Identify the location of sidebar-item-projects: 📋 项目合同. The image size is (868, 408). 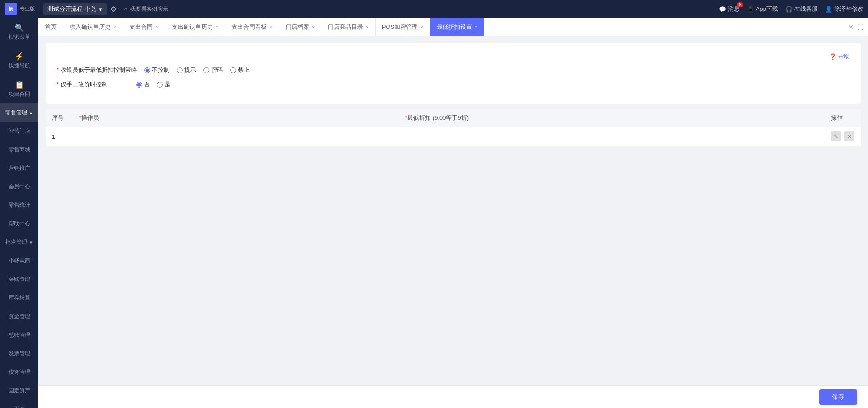
(19, 89).